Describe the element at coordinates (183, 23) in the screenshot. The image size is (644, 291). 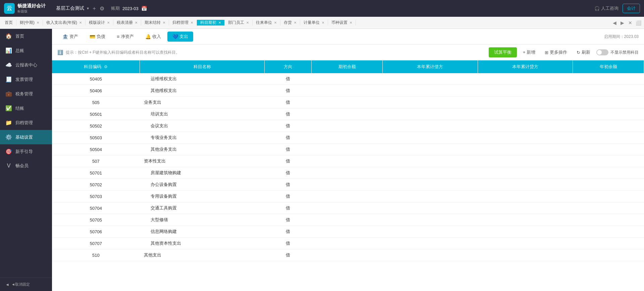
I see `tab-----: 归档管理✕` at that location.